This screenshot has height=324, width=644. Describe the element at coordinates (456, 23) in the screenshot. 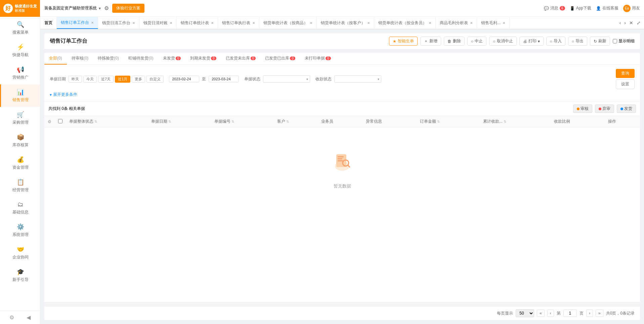

I see `tab-margin: 商品毛利分析表 ✕` at that location.